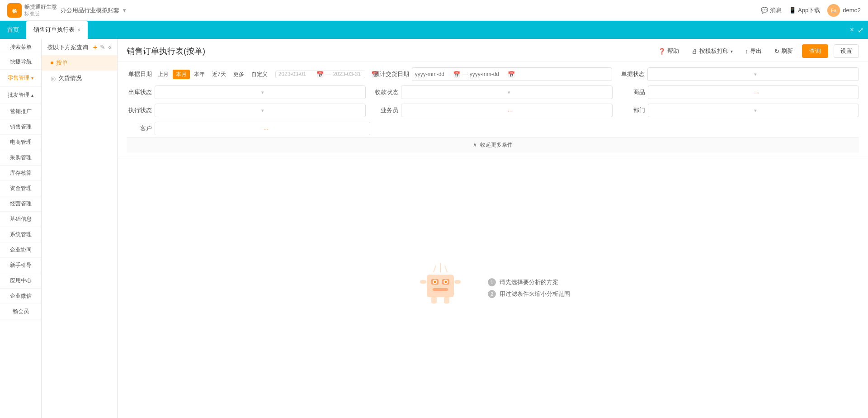 Image resolution: width=868 pixels, height=418 pixels. I want to click on sidebar-item-app-center: 应用中心, so click(21, 281).